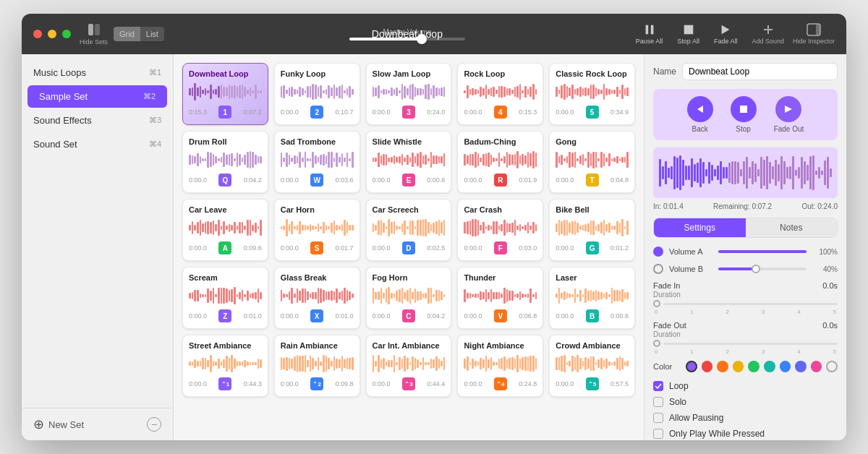 The width and height of the screenshot is (868, 454). I want to click on notes-tab: Notes, so click(791, 228).